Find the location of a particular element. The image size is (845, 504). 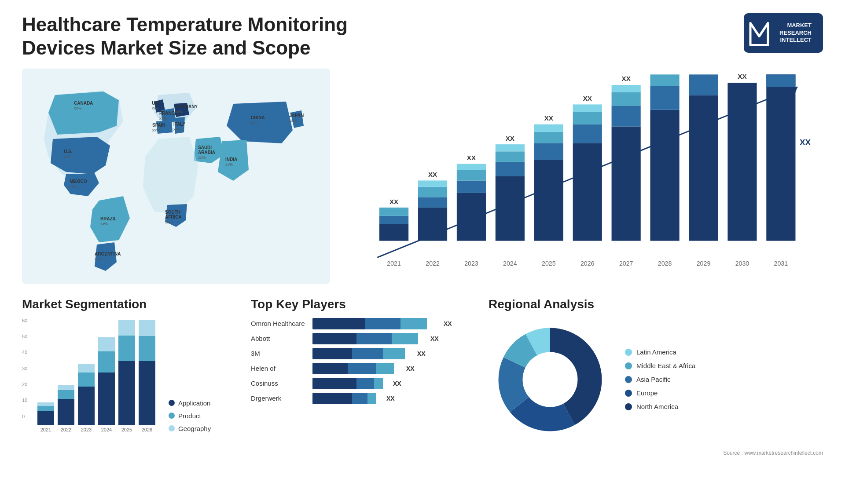

seg-stacked-2022 is located at coordinates (66, 373).